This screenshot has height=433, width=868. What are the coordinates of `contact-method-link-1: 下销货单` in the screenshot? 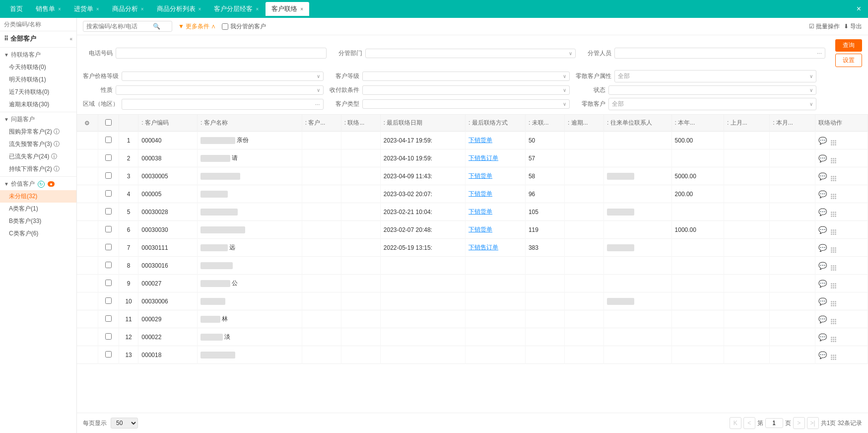 It's located at (480, 140).